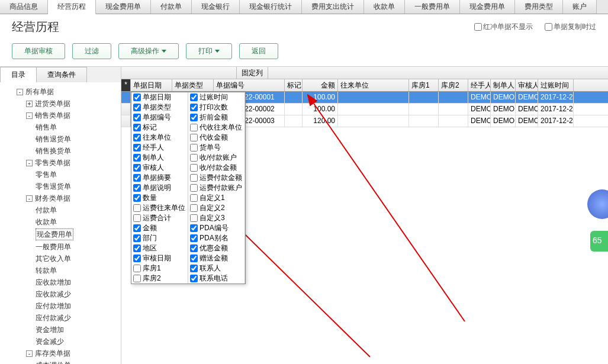  I want to click on column-header: 过账时间, so click(556, 85).